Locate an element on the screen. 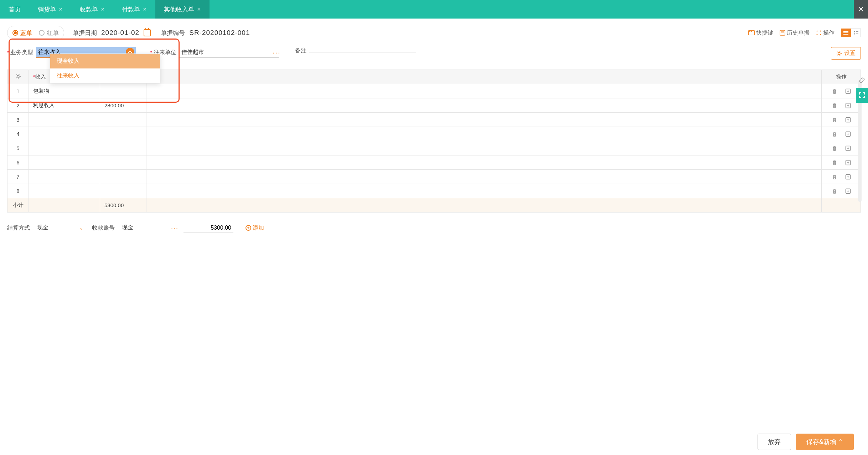 The image size is (868, 455). row-income-name: 包装物 is located at coordinates (64, 91).